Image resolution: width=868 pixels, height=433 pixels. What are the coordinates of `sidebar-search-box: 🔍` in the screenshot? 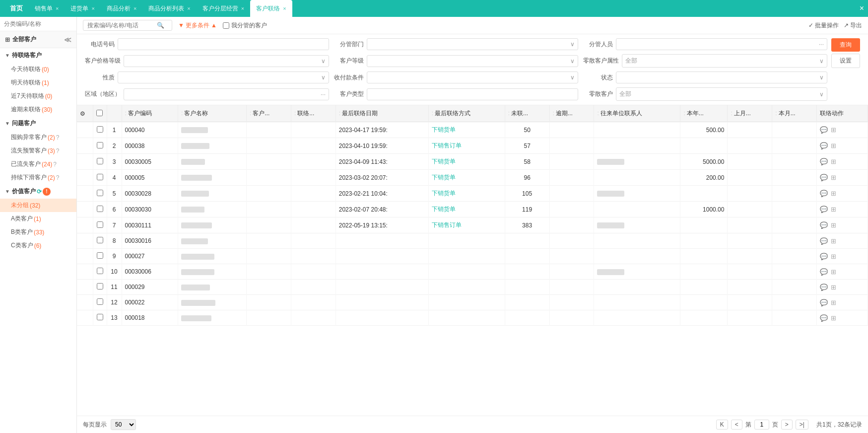 It's located at (38, 24).